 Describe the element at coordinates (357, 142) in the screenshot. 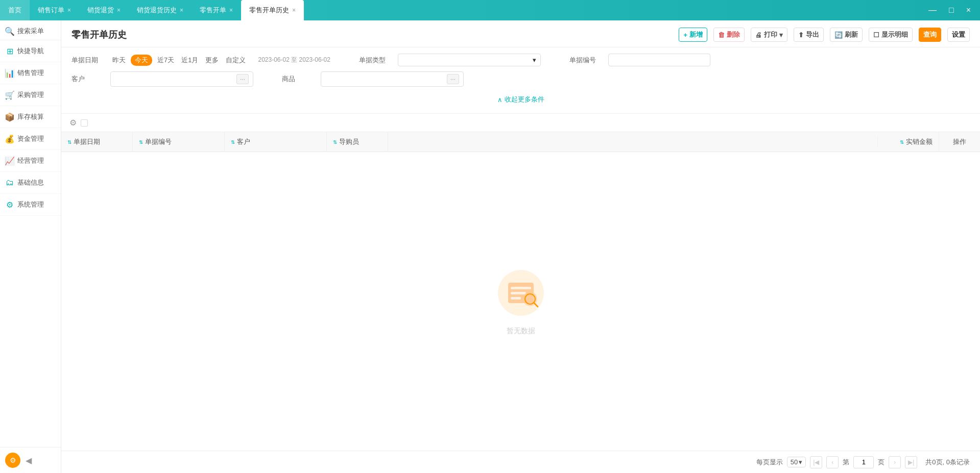

I see `th-guide: ⇅ 导购员` at that location.